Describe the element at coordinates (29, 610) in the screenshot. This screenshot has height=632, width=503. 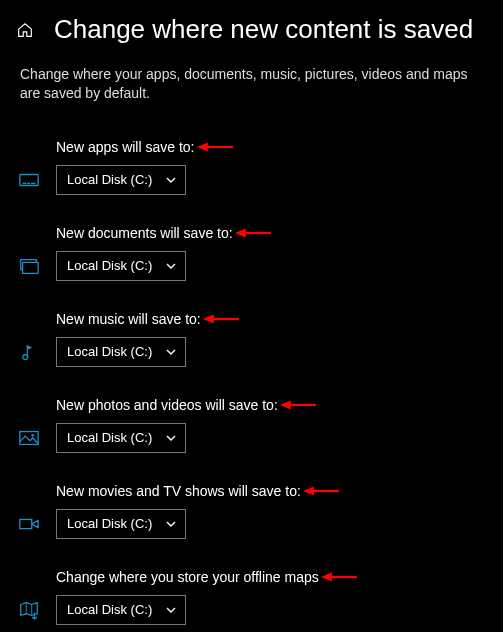
I see `map-icon` at that location.